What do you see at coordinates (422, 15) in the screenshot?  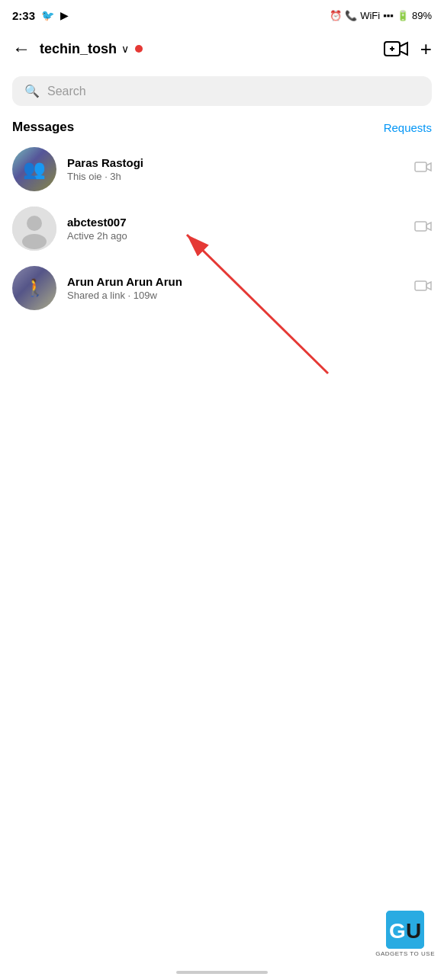 I see `battery-percent: 89%` at bounding box center [422, 15].